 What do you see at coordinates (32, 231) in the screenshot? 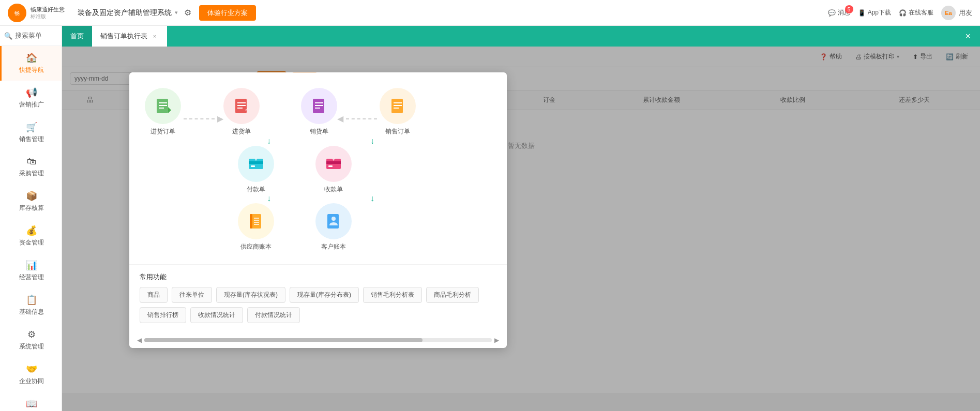
I see `finance-icon: 💰` at bounding box center [32, 231].